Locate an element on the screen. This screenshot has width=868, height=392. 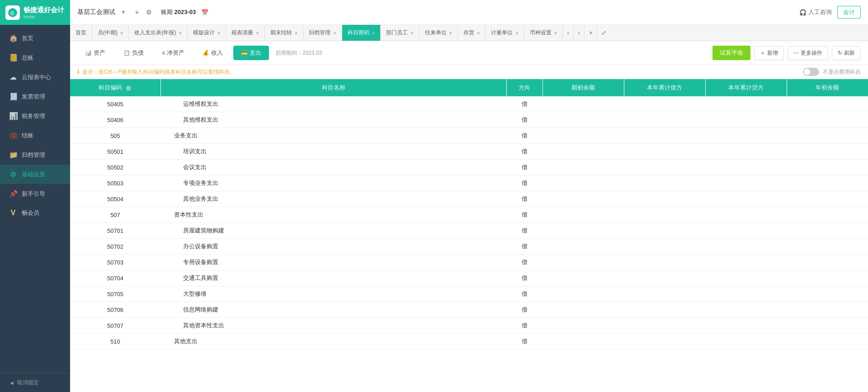
tab-prev-button: ‹ is located at coordinates (568, 33).